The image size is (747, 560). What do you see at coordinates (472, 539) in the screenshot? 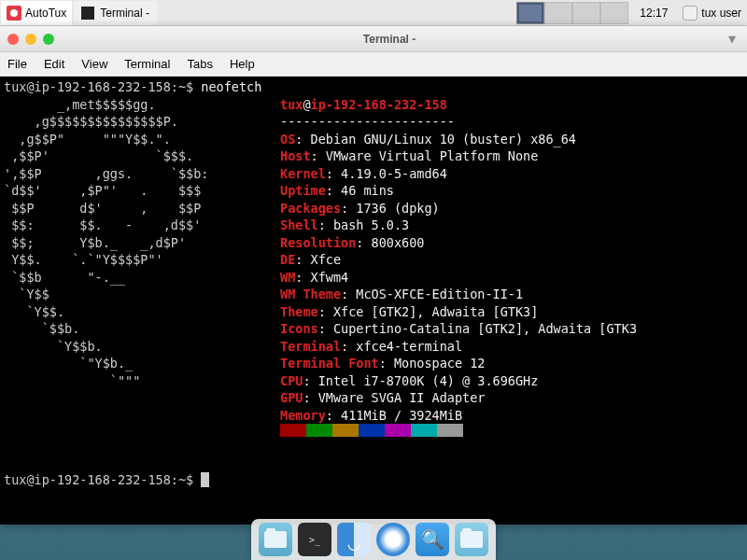
I see `dock-folder-icon` at bounding box center [472, 539].